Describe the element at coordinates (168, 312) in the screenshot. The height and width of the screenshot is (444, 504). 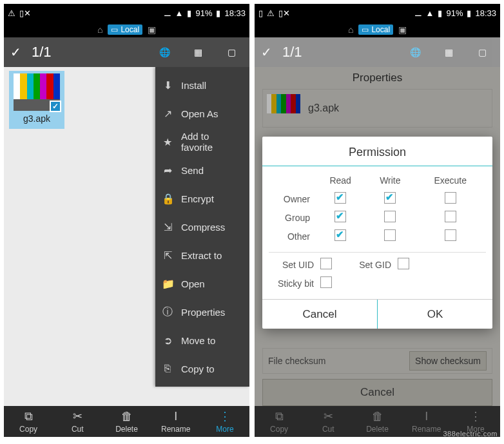
I see `info-icon: ⓘ` at that location.